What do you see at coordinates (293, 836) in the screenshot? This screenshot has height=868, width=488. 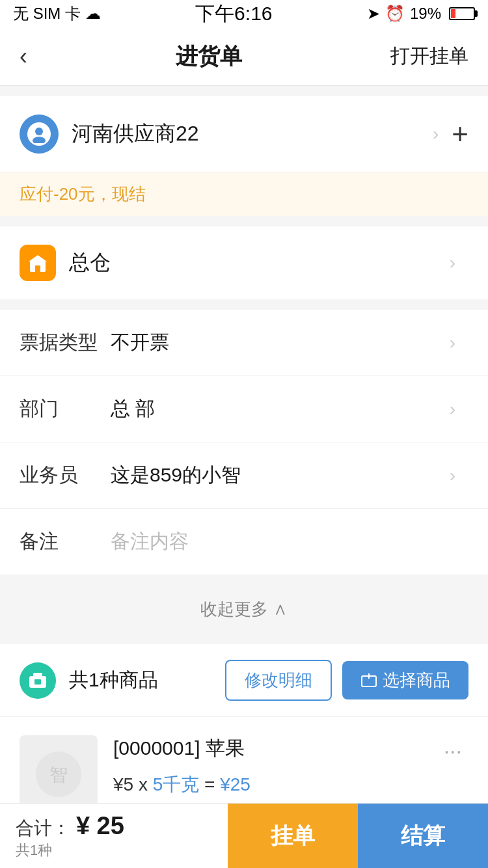 I see `hang-button: 挂单` at bounding box center [293, 836].